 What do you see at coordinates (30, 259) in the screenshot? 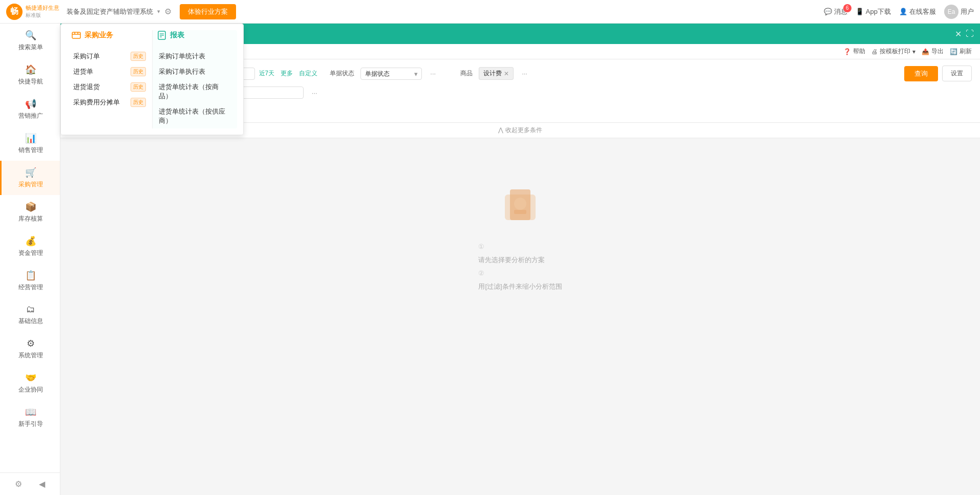
I see `sidebar: 🔍 搜索菜单 🏠 快捷导航 📢 营销推广 📊 销售管理 🛒 采购管理 📦 库存核…` at bounding box center [30, 259].